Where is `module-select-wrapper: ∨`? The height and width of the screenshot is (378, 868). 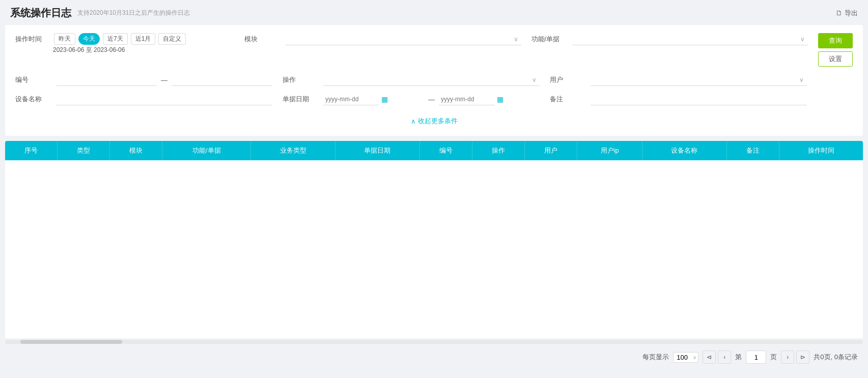
module-select-wrapper: ∨ is located at coordinates (403, 39).